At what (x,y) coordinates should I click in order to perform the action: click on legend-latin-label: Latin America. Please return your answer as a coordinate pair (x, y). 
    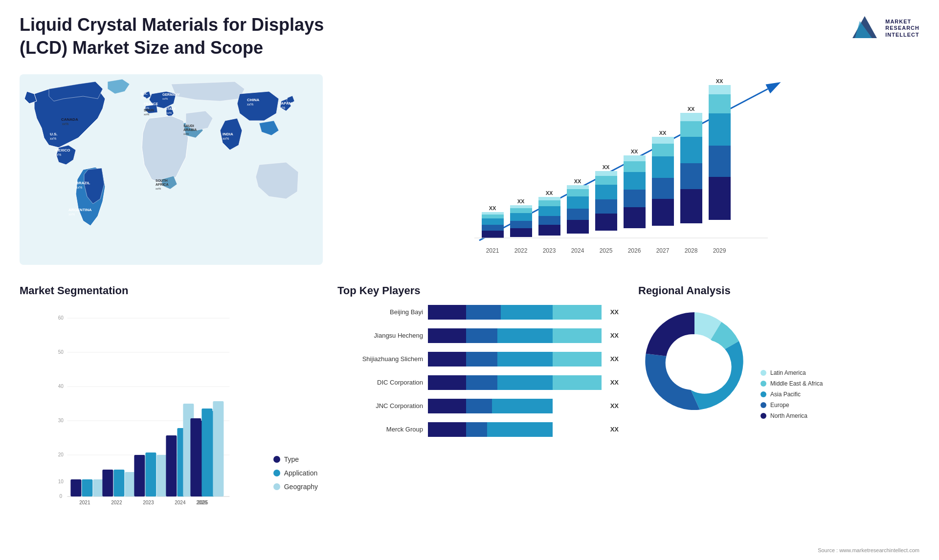
    Looking at the image, I should click on (788, 373).